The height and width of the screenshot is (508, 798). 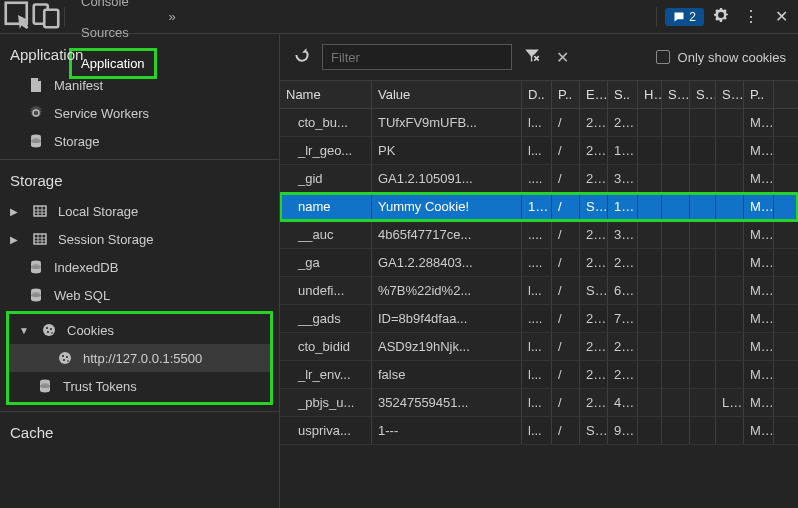 What do you see at coordinates (539, 319) in the screenshot?
I see `table-row: __gadsID=8b9f4dfaa......./2...7...M..` at bounding box center [539, 319].